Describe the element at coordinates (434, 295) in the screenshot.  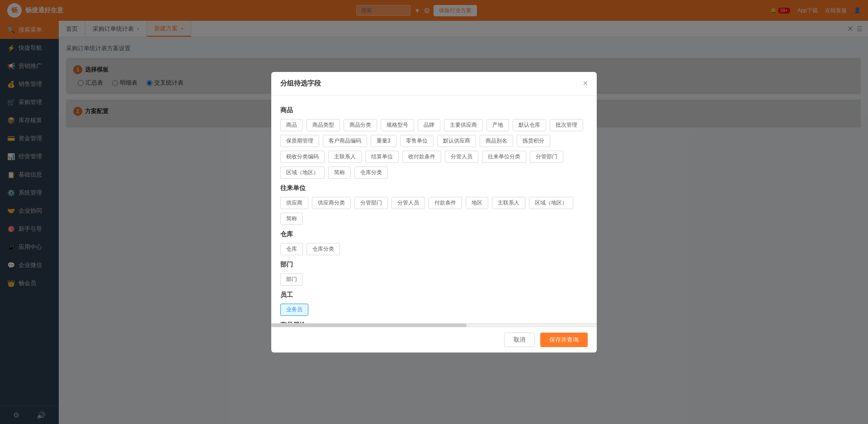
I see `section-title-employee: 员工` at that location.